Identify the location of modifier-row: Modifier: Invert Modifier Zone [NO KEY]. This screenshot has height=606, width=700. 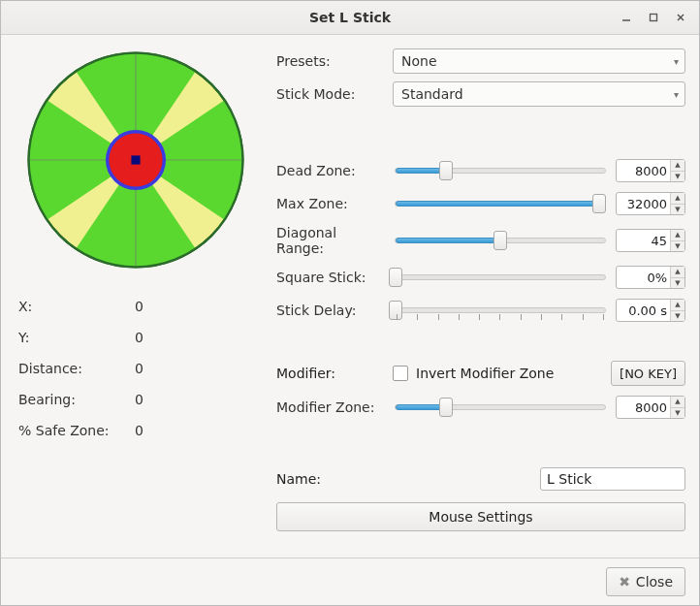
(481, 373).